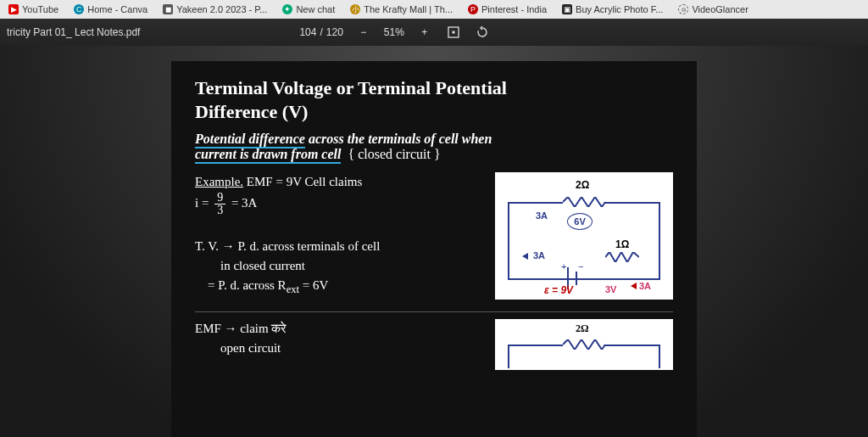 The width and height of the screenshot is (868, 437). Describe the element at coordinates (567, 9) in the screenshot. I see `photo-icon: ▣` at that location.